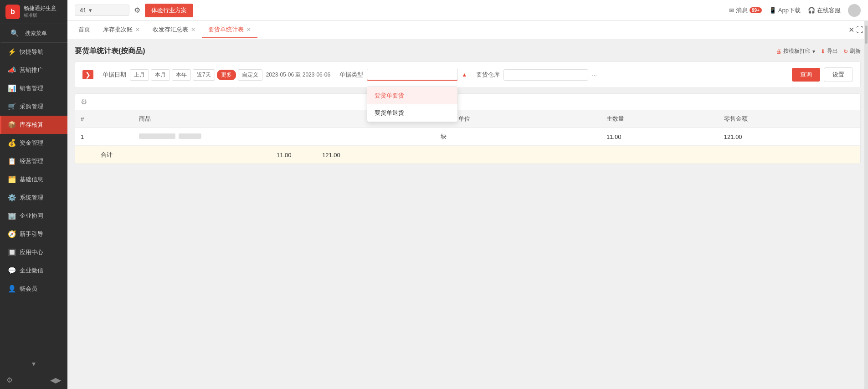 This screenshot has width=868, height=389. I want to click on date-this-month-btn: 本月, so click(160, 75).